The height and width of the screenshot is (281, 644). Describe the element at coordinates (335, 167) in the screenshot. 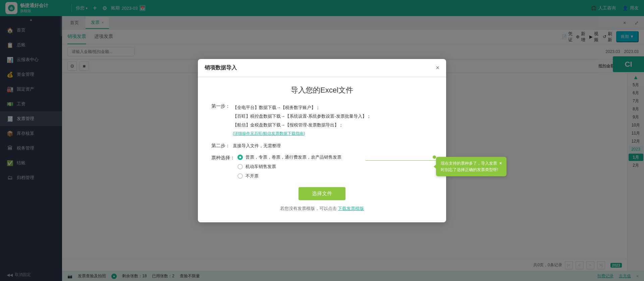

I see `radio-option-2: 机动车销售发票` at that location.